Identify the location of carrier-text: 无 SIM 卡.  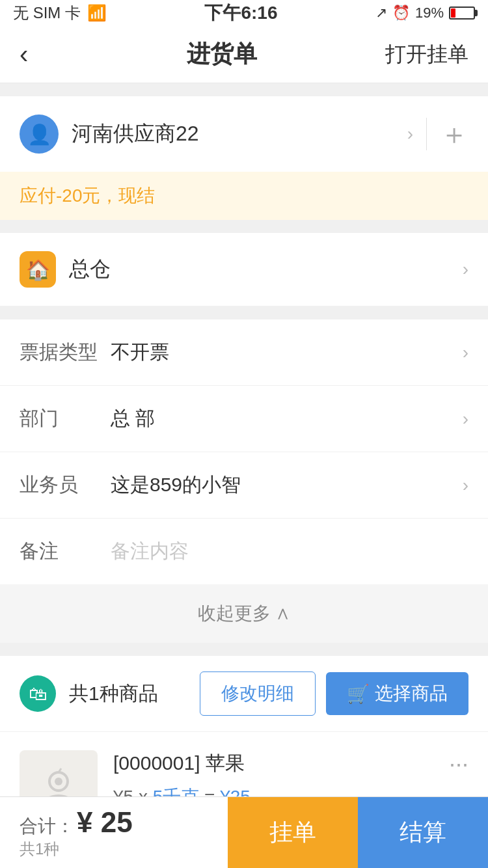
(47, 13).